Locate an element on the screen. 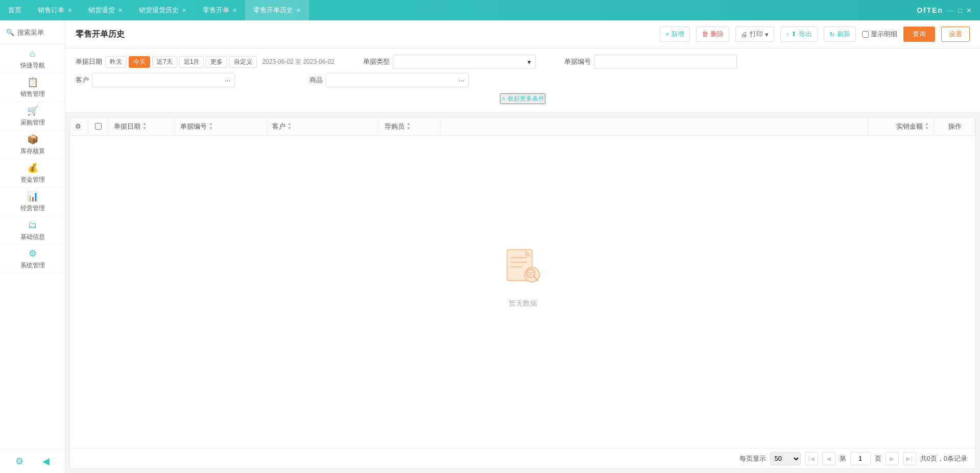  sidebar-item-base-info: 🗂 基础信息 is located at coordinates (33, 231).